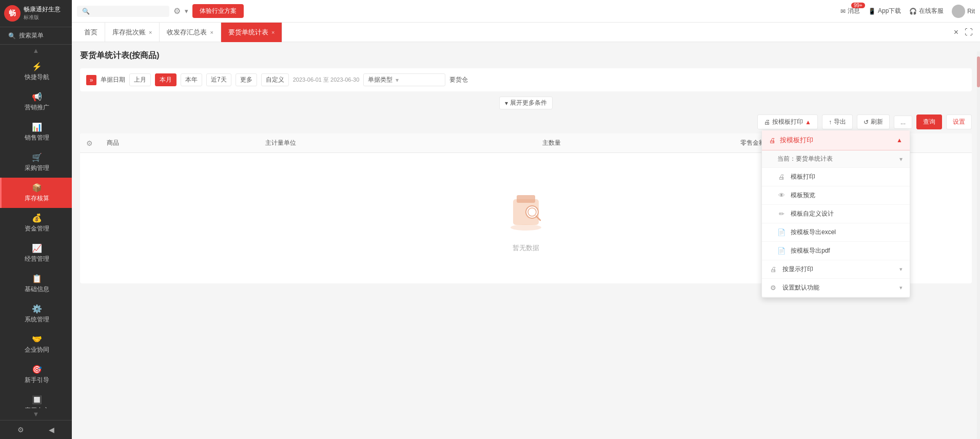  I want to click on default-func-label: 设置默认功能, so click(801, 288).